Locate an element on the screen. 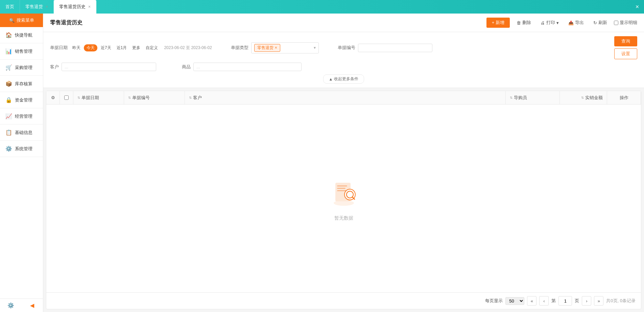 The image size is (644, 312). customer-label: 客户 is located at coordinates (54, 67).